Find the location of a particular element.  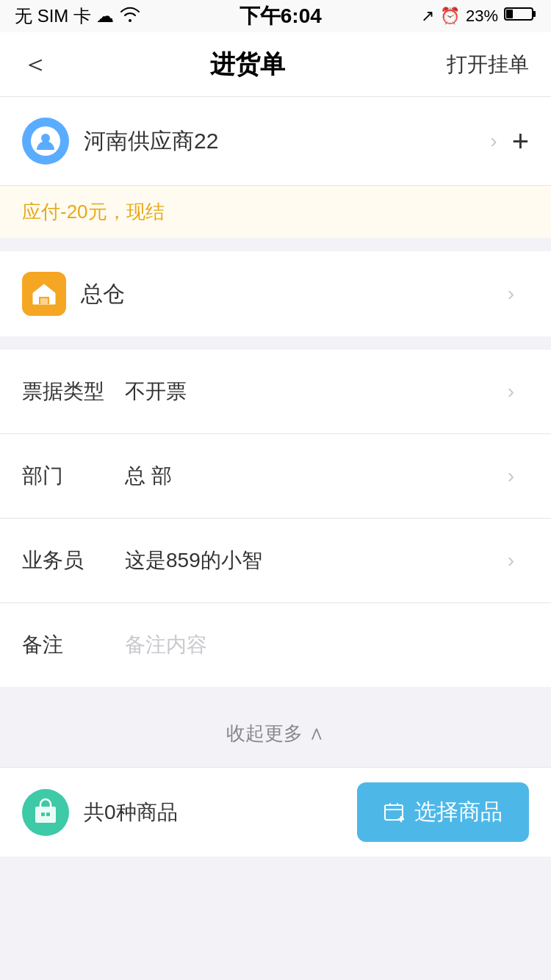

invoice-type-row: 票据类型 不开票 › is located at coordinates (276, 392).